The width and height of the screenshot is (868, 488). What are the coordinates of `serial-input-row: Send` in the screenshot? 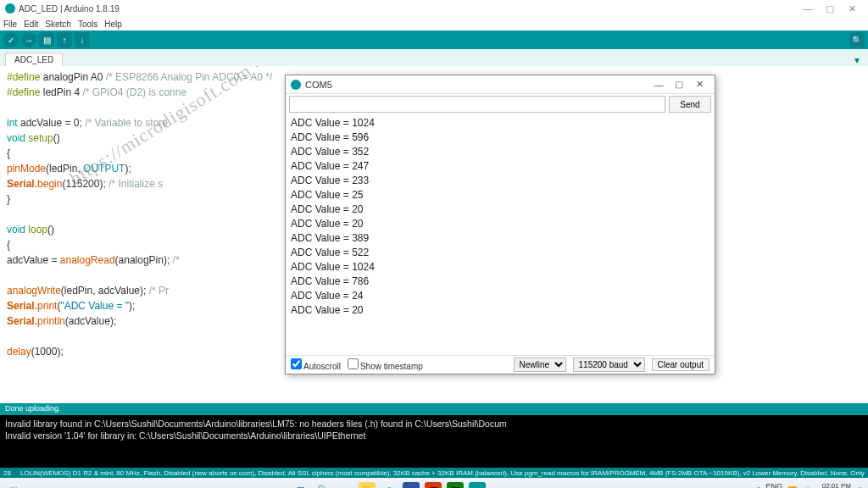 It's located at (500, 104).